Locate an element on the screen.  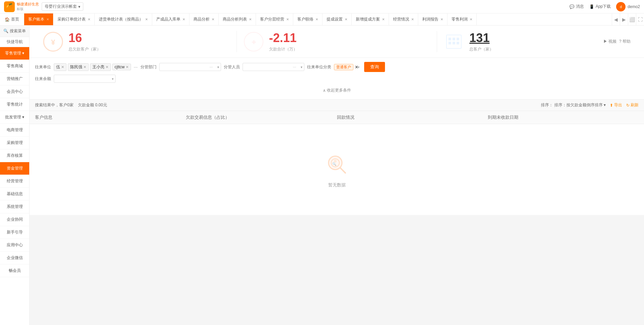
sort-value: 排序：按欠款金额倒序排序 is located at coordinates (578, 105).